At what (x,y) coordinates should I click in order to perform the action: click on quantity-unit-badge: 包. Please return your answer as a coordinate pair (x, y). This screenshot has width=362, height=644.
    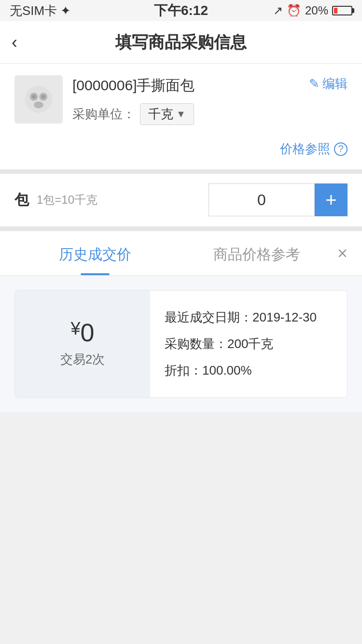
    Looking at the image, I should click on (22, 200).